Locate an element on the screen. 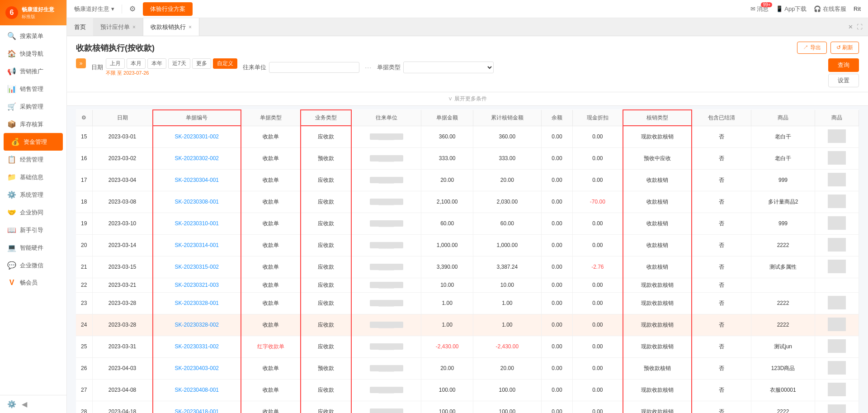 The width and height of the screenshot is (868, 413). cell-amount: 60.00 is located at coordinates (448, 223).